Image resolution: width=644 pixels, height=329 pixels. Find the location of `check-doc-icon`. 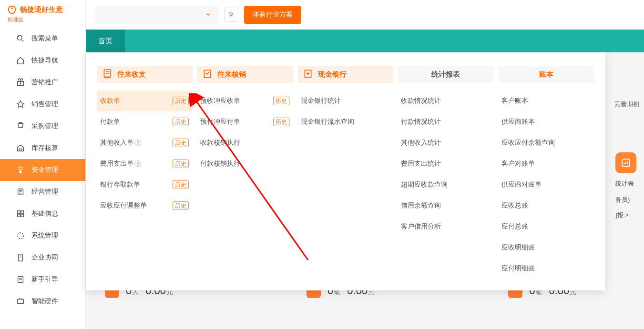

check-doc-icon is located at coordinates (207, 74).